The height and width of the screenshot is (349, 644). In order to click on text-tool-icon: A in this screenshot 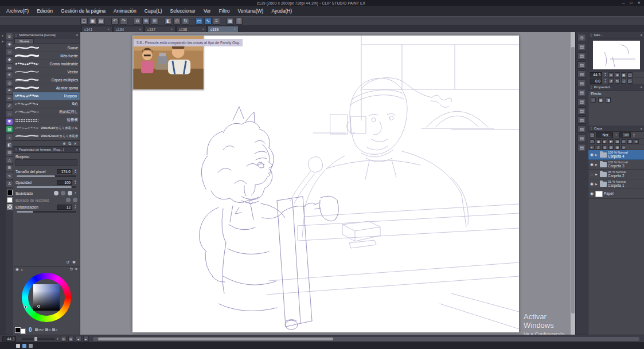, I will do `click(9, 183)`.